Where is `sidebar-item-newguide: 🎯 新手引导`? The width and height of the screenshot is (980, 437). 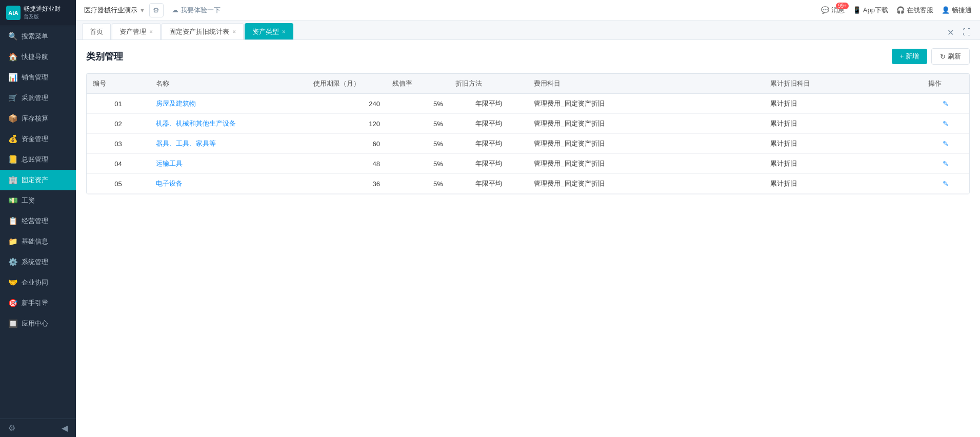 sidebar-item-newguide: 🎯 新手引导 is located at coordinates (38, 303).